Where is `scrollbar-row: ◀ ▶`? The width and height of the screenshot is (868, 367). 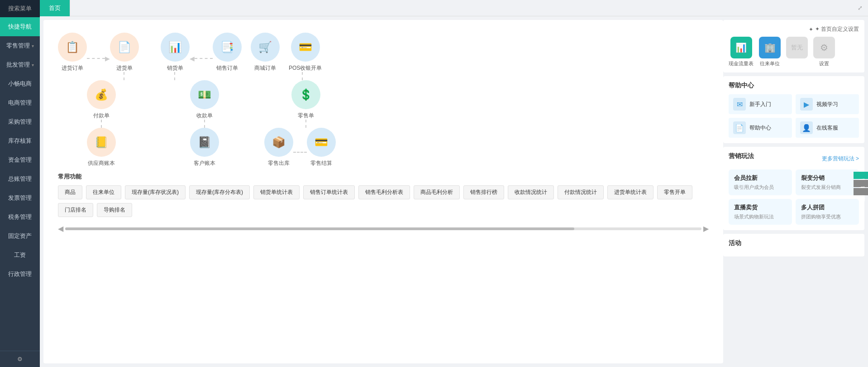
scrollbar-row: ◀ ▶ is located at coordinates (383, 228).